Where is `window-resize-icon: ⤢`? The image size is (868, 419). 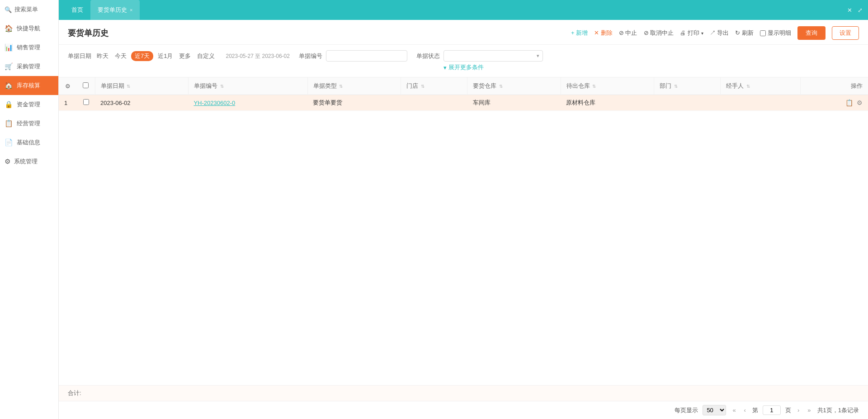
window-resize-icon: ⤢ is located at coordinates (860, 10).